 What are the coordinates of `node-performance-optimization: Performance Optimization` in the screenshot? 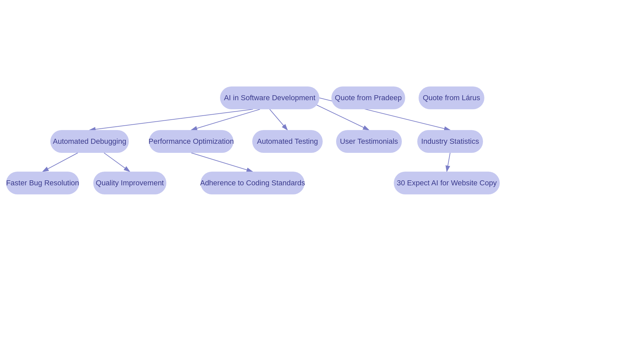 It's located at (191, 141).